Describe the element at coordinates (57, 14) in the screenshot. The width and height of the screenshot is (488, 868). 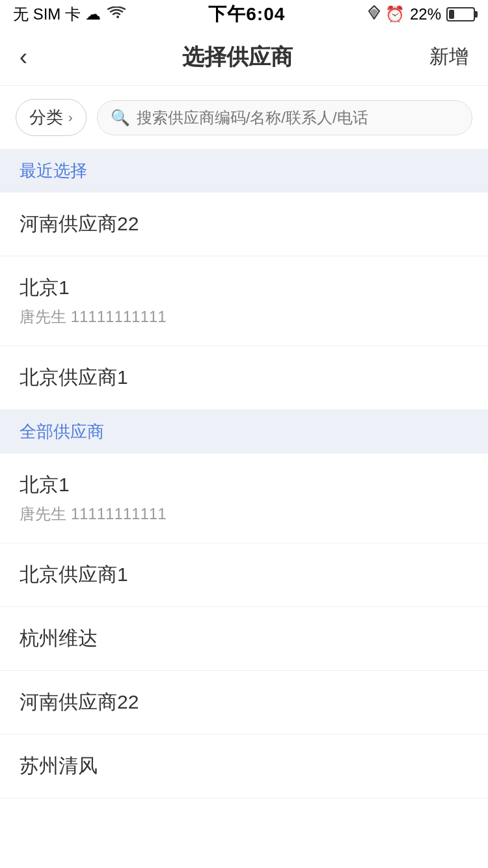
I see `sim-status: 无 SIM 卡 ☁` at that location.